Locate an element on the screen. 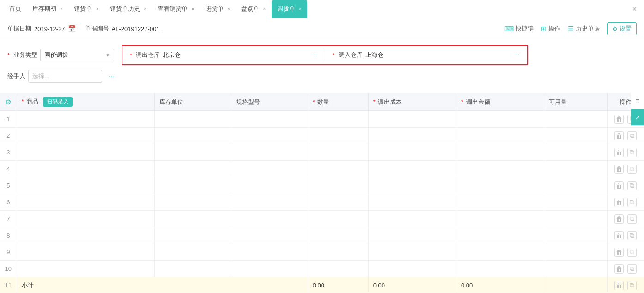  tab-inventory-init: 库存期初 × is located at coordinates (48, 9).